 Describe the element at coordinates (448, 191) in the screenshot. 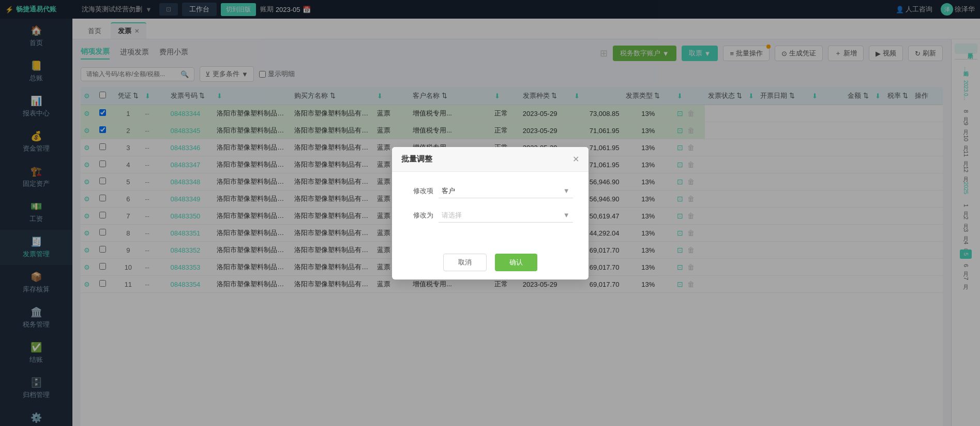

I see `field-value-text: 客户` at that location.